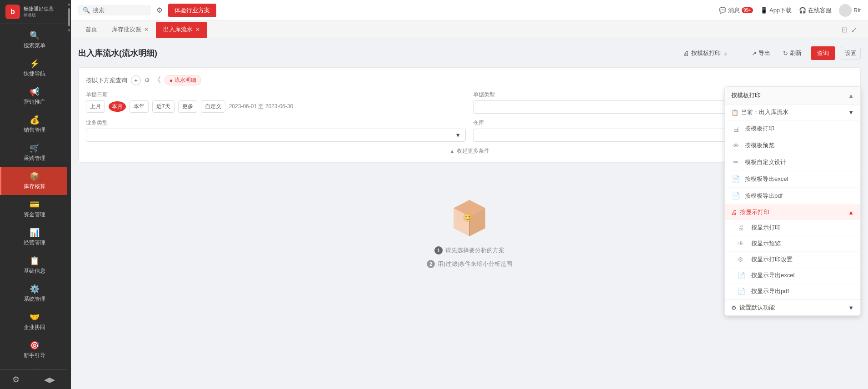 This screenshot has height=389, width=868. I want to click on online-service-label: 在线客服, so click(820, 10).